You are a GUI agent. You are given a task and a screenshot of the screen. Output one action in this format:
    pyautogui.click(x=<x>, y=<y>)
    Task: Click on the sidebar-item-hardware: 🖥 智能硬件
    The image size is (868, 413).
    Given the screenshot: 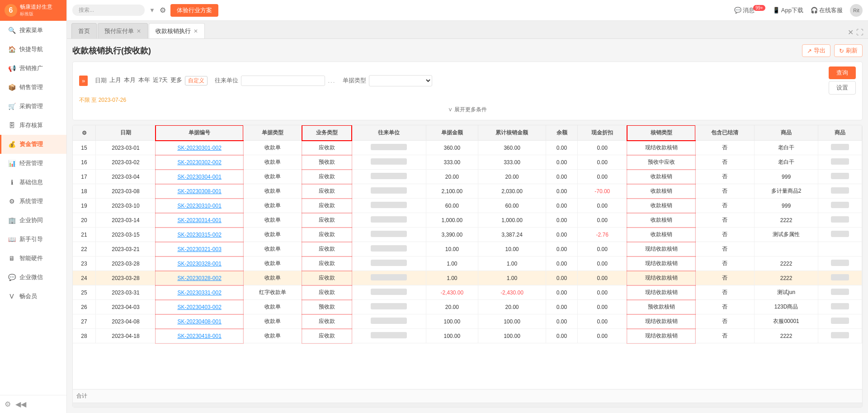 What is the action you would take?
    pyautogui.click(x=33, y=258)
    